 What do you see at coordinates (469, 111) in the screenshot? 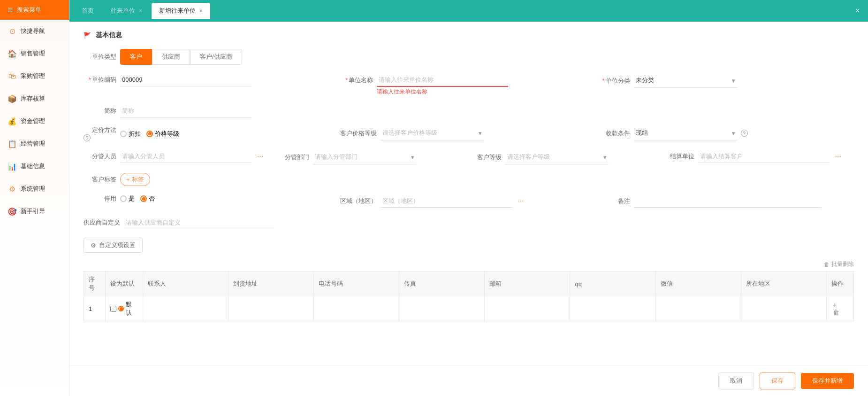
I see `abbr-field: 简称` at bounding box center [469, 111].